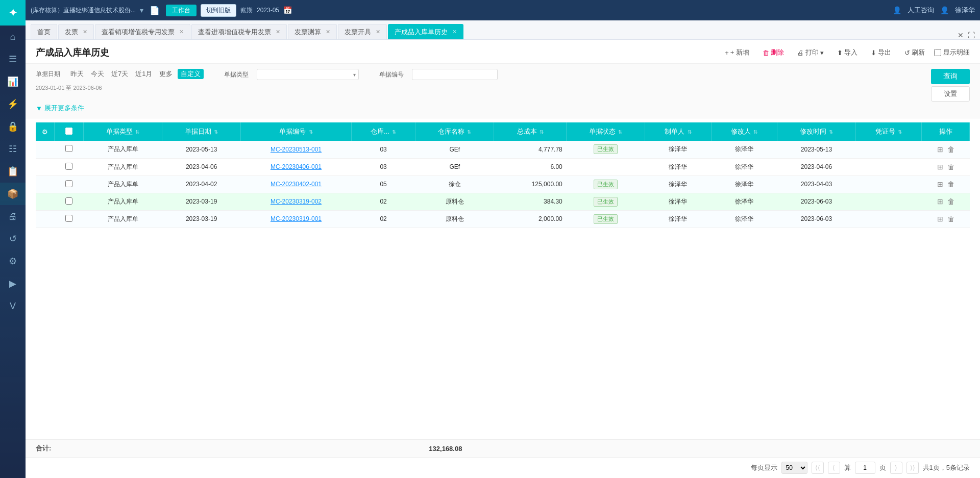 The image size is (980, 478). Describe the element at coordinates (913, 468) in the screenshot. I see `last-page-btn: ⟩⟩` at that location.